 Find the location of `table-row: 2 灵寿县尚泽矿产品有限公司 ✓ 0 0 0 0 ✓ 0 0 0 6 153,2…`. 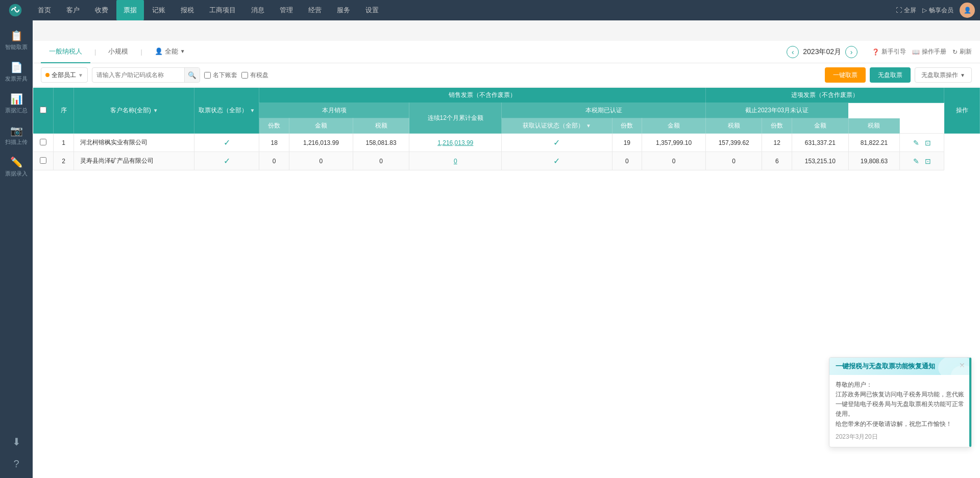

table-row: 2 灵寿县尚泽矿产品有限公司 ✓ 0 0 0 0 ✓ 0 0 0 6 153,2… is located at coordinates (506, 161).